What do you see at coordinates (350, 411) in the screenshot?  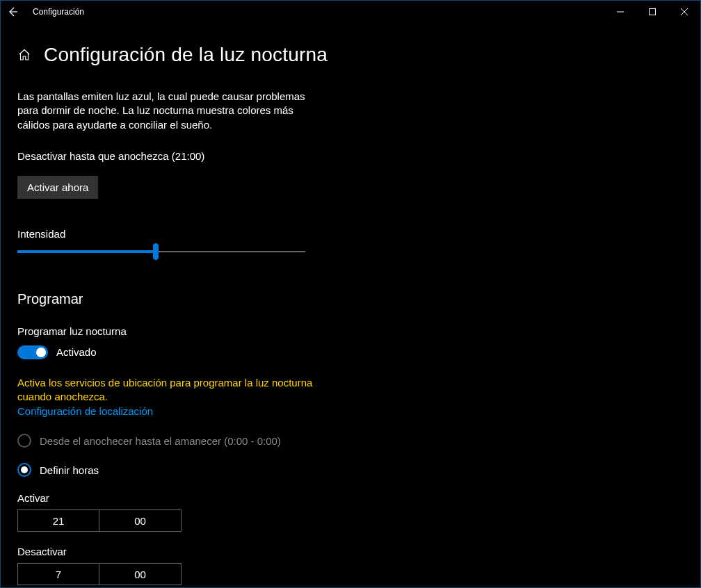 I see `location-settings-link: Configuración de localización` at bounding box center [350, 411].